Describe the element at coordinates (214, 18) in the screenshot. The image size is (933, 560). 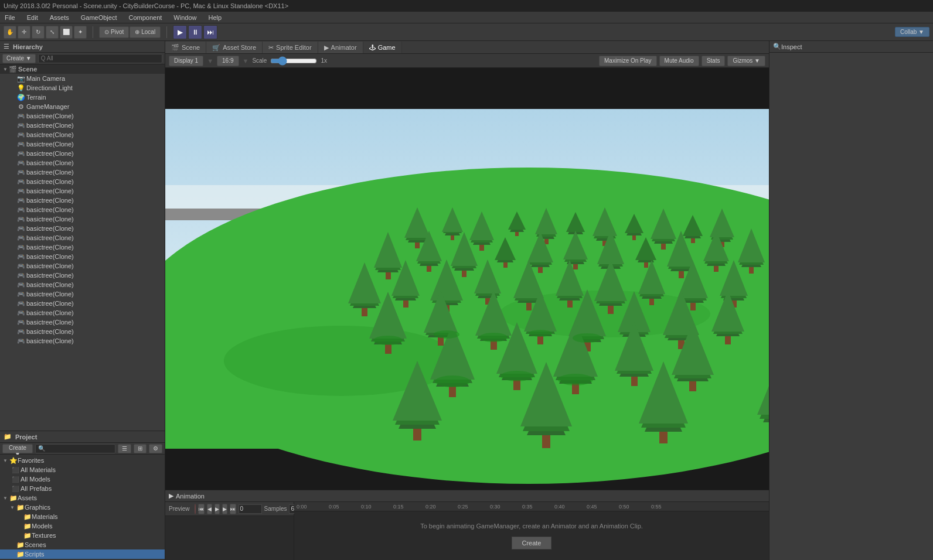
I see `menu-help: Help` at that location.